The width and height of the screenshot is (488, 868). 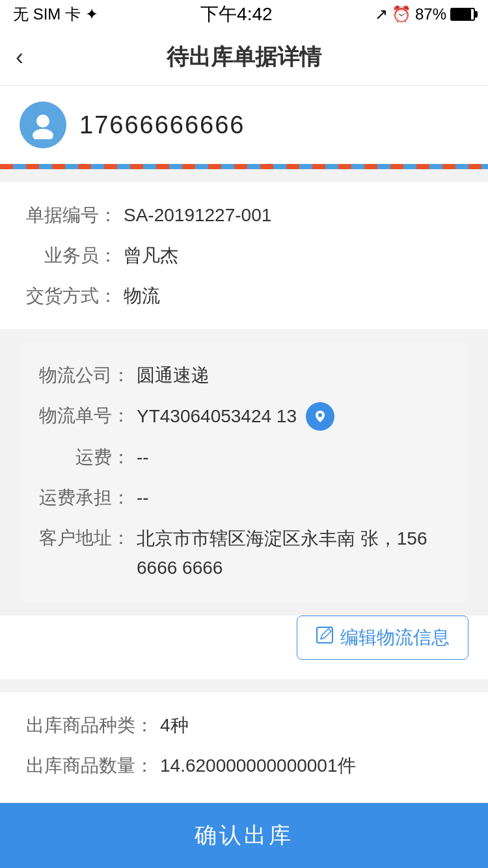 What do you see at coordinates (244, 457) in the screenshot?
I see `logistics-freight-row: 运费： --` at bounding box center [244, 457].